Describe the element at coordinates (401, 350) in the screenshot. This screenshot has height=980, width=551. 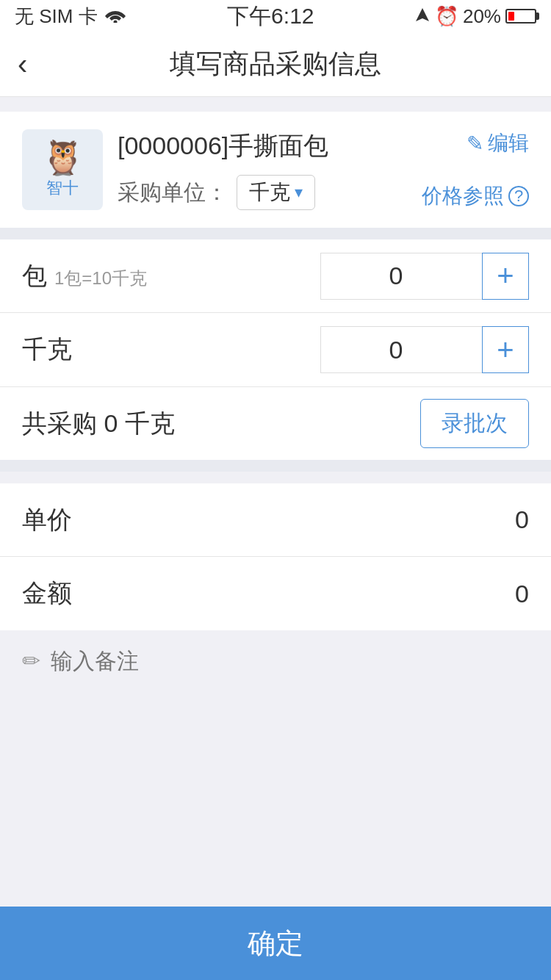
I see `kg-input` at that location.